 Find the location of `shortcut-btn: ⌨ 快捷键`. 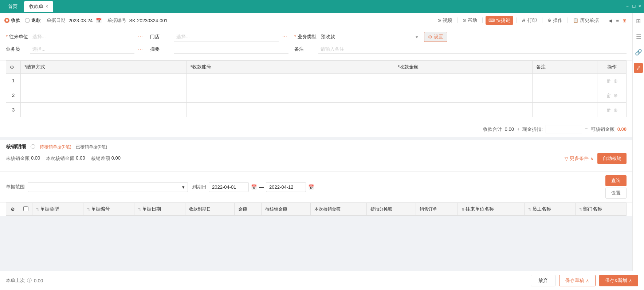

shortcut-btn: ⌨ 快捷键 is located at coordinates (499, 20).